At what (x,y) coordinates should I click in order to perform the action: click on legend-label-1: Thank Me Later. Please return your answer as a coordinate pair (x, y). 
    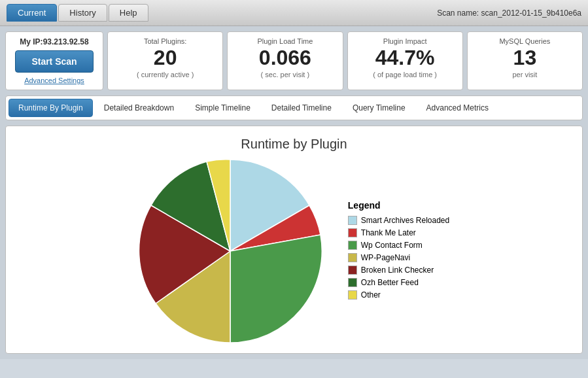
    Looking at the image, I should click on (389, 233).